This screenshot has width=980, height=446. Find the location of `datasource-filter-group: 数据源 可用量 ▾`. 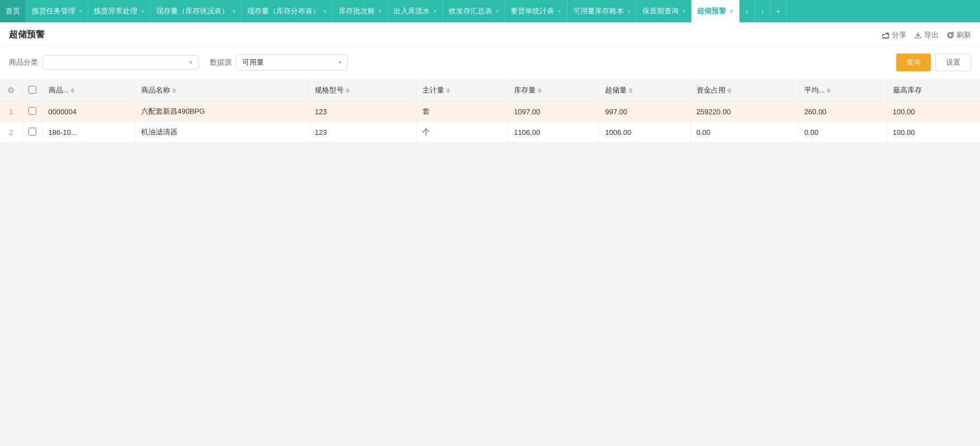

datasource-filter-group: 数据源 可用量 ▾ is located at coordinates (279, 62).